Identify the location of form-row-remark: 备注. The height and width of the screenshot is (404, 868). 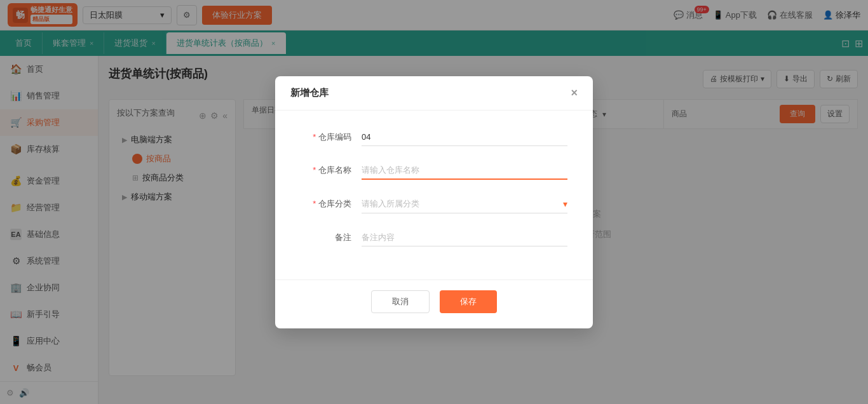
(434, 238).